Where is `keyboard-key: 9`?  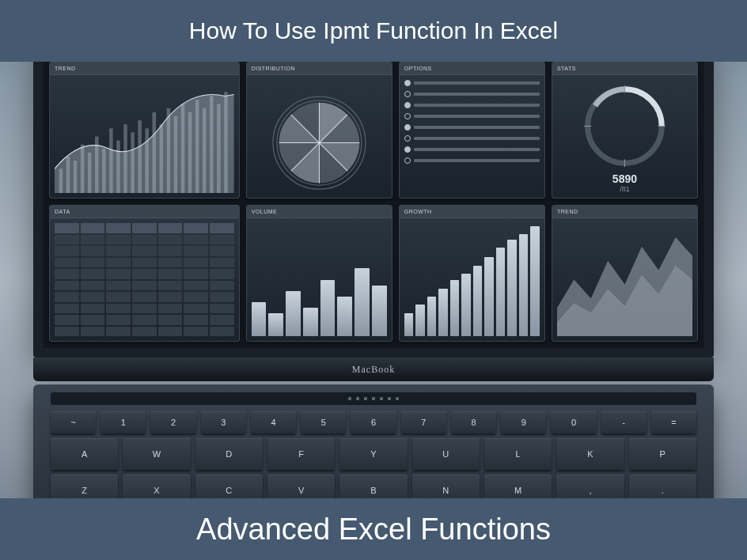
keyboard-key: 9 is located at coordinates (524, 422).